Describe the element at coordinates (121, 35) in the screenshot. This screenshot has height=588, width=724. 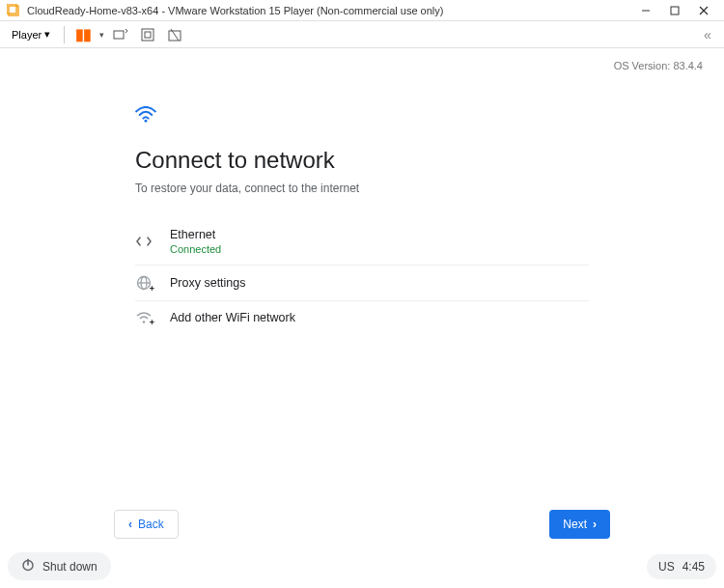
I see `send-ctrl-alt-del-button` at that location.